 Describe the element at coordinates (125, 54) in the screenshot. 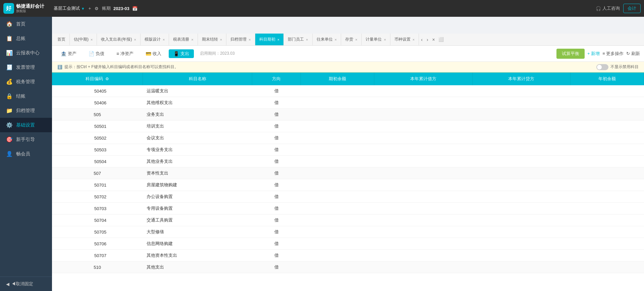

I see `sub-tab-net-asset: ≡ 净资产` at that location.